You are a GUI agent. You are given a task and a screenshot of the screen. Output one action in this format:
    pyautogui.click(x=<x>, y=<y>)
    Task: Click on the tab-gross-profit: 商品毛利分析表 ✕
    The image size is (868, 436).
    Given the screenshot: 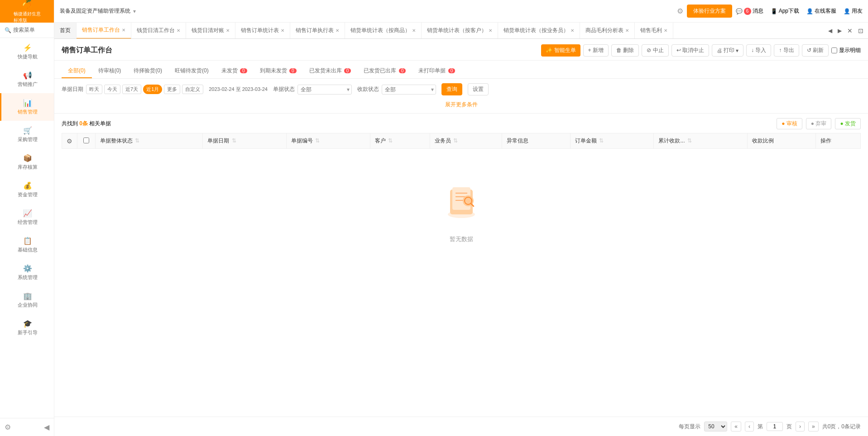 What is the action you would take?
    pyautogui.click(x=608, y=31)
    